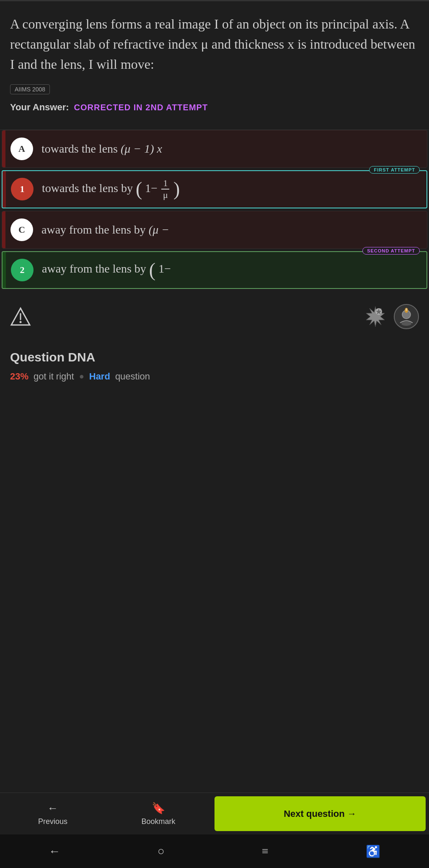 The image size is (429, 868). Describe the element at coordinates (214, 65) in the screenshot. I see `question-section: A converging lens forms a real image I o…` at that location.